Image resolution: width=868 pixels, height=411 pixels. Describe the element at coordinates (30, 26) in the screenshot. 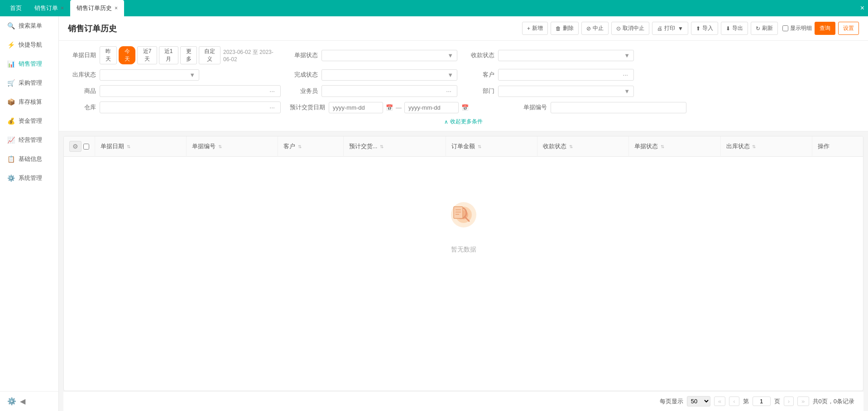

I see `sidebar-search-menu-label: 搜索菜单` at that location.